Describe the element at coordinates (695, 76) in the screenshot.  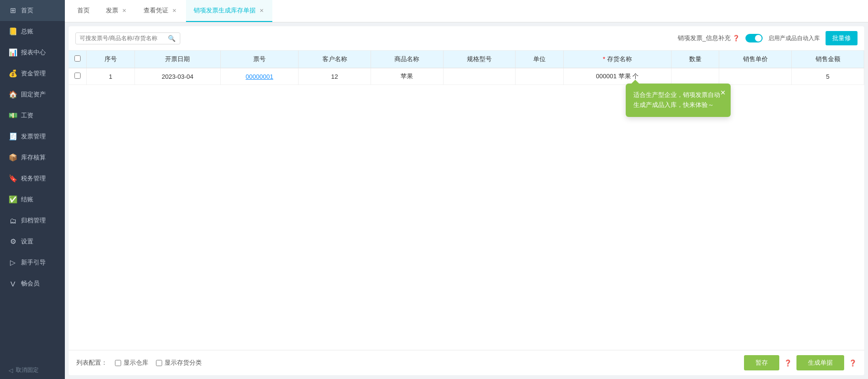
I see `row-quantity` at that location.